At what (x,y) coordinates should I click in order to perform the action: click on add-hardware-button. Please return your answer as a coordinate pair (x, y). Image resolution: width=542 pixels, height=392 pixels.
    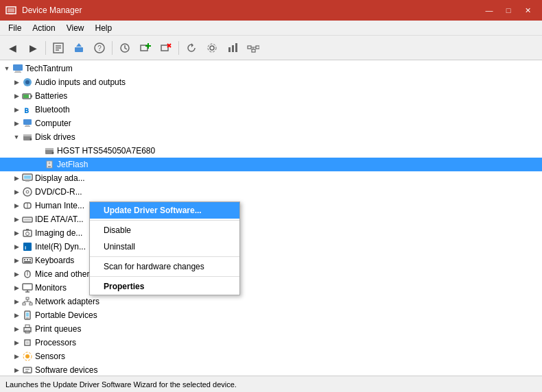
    Looking at the image, I should click on (145, 48).